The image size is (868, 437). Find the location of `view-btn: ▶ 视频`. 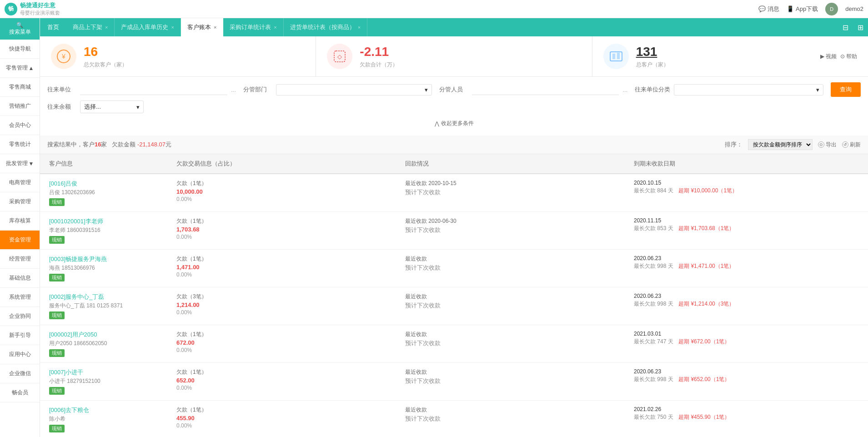

view-btn: ▶ 视频 is located at coordinates (828, 56).